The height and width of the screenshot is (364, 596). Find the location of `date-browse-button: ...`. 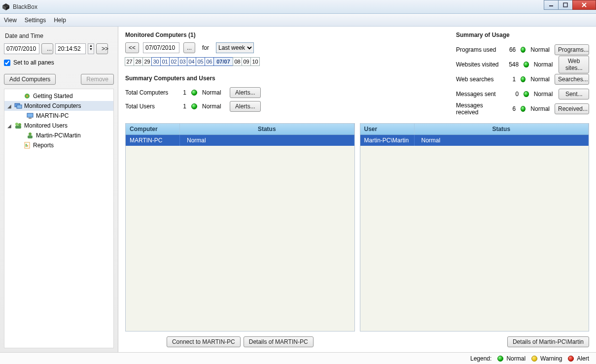

date-browse-button: ... is located at coordinates (47, 49).